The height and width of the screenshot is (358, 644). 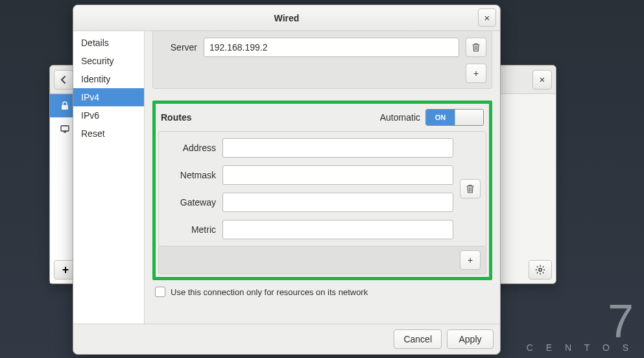 I want to click on metric-input, so click(x=338, y=230).